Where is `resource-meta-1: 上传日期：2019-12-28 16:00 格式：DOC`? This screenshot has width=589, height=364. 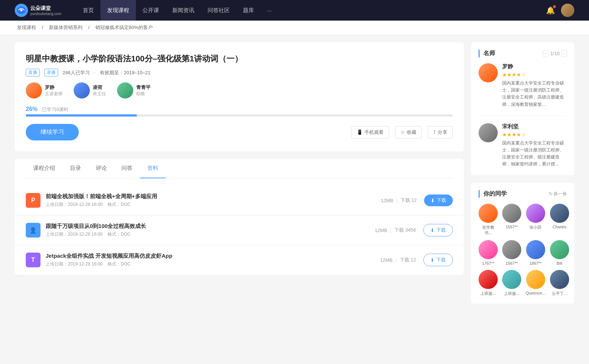
resource-meta-1: 上传日期：2019-12-28 16:00 格式：DOC is located at coordinates (214, 204).